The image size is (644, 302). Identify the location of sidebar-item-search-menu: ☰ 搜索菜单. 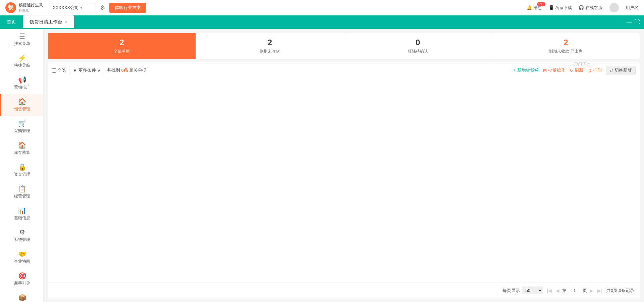
(21, 40).